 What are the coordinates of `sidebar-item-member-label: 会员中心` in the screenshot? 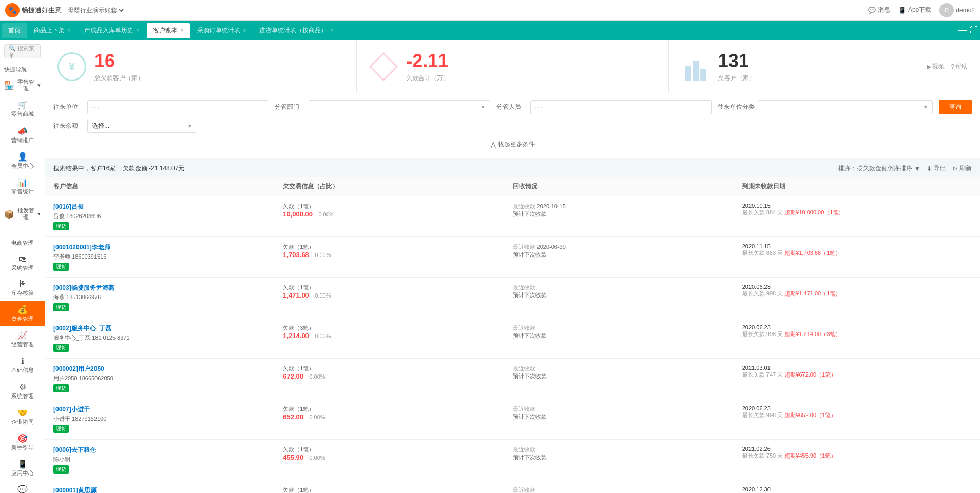 It's located at (23, 166).